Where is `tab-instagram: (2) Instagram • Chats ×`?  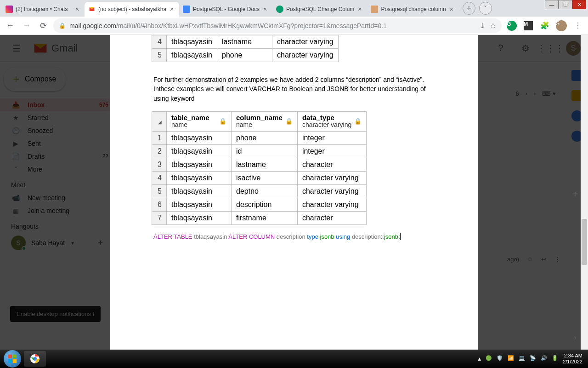 tab-instagram: (2) Instagram • Chats × is located at coordinates (43, 9).